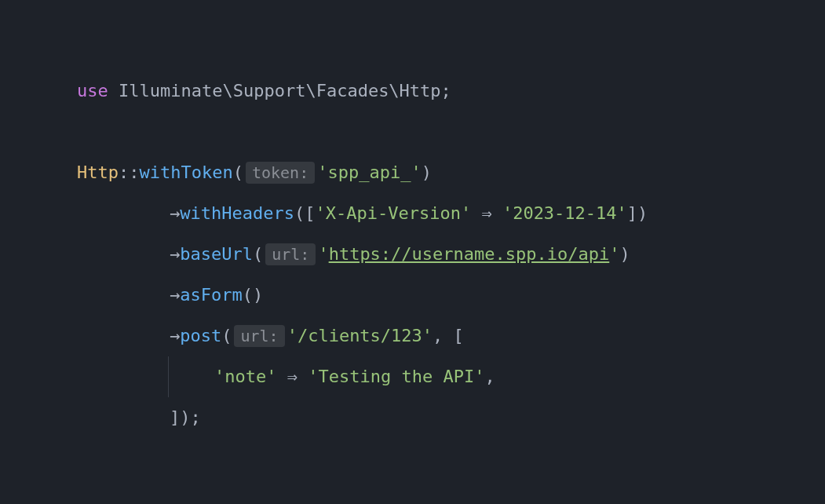 This screenshot has height=504, width=825. What do you see at coordinates (93, 91) in the screenshot?
I see `keyword-use: use` at bounding box center [93, 91].